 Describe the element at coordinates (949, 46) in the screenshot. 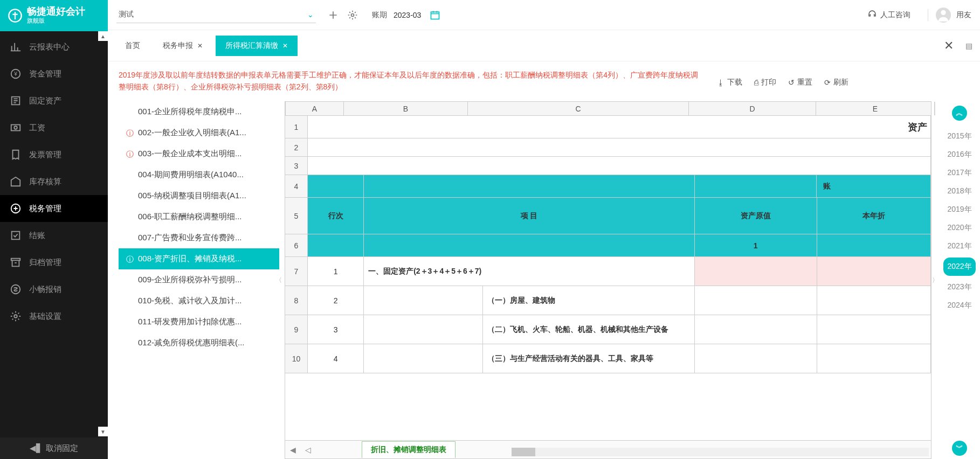

I see `close-all-tabs: ✕` at that location.